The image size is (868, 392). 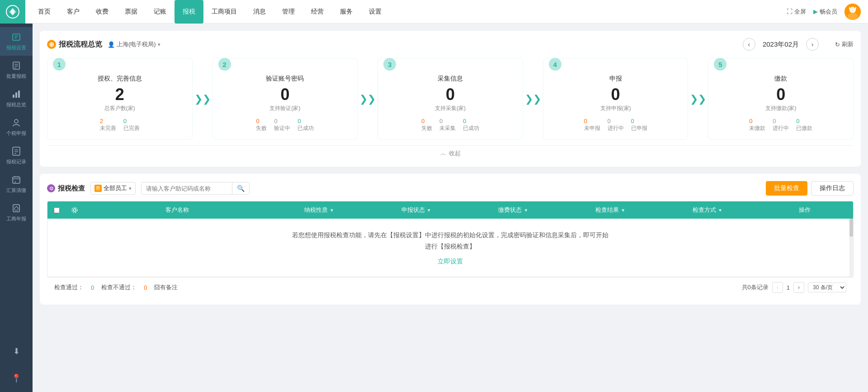 What do you see at coordinates (471, 121) in the screenshot?
I see `step3-success-value: 0` at bounding box center [471, 121].